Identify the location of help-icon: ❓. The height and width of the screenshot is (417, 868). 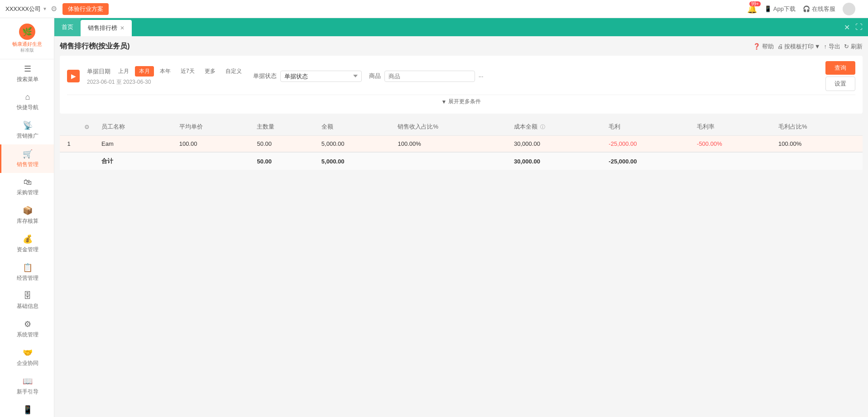
(757, 46).